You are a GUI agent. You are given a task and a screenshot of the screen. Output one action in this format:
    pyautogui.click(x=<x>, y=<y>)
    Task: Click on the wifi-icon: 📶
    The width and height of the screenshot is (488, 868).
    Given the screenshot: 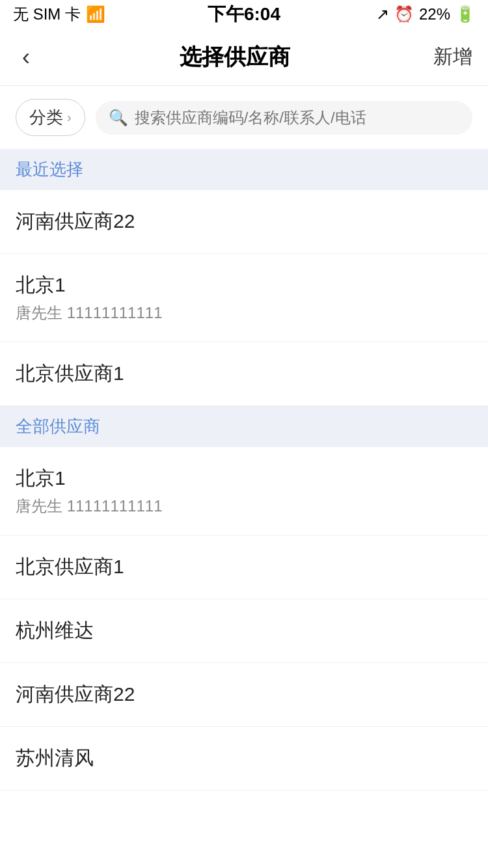 What is the action you would take?
    pyautogui.click(x=96, y=14)
    